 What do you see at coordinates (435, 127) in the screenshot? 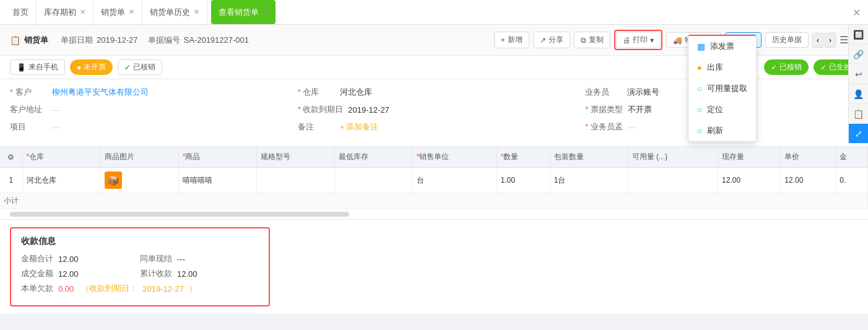
I see `remark-field: 备注 + 添加备注` at bounding box center [435, 127].